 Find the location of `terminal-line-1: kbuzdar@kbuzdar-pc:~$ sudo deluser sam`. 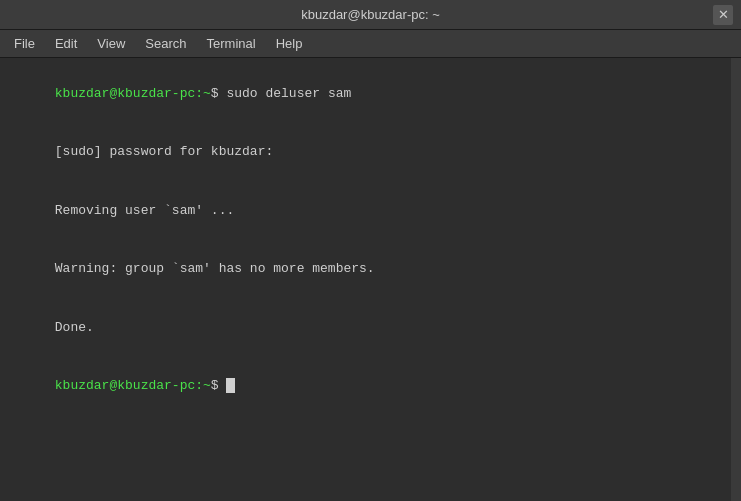

terminal-line-1: kbuzdar@kbuzdar-pc:~$ sudo deluser sam is located at coordinates (370, 94).